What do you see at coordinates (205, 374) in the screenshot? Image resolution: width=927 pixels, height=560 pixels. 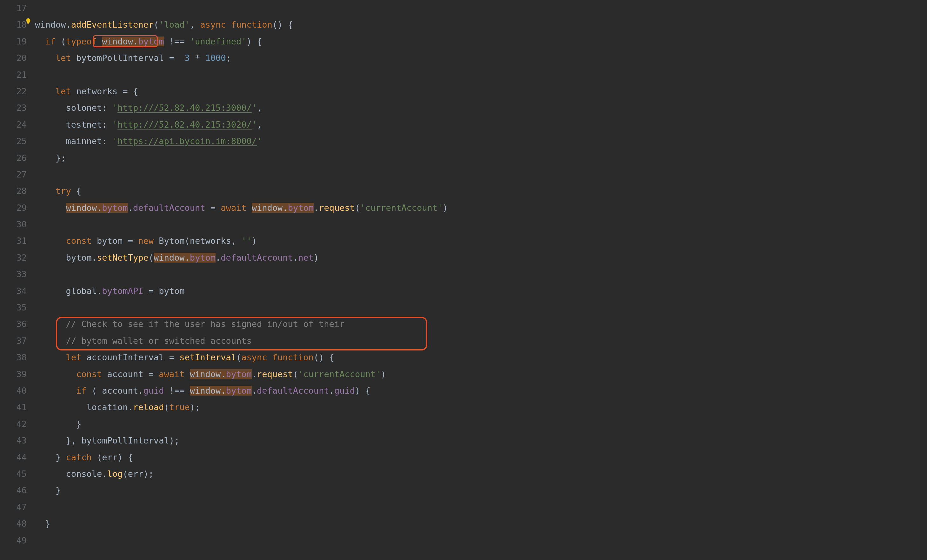 I see `code-token: window` at bounding box center [205, 374].